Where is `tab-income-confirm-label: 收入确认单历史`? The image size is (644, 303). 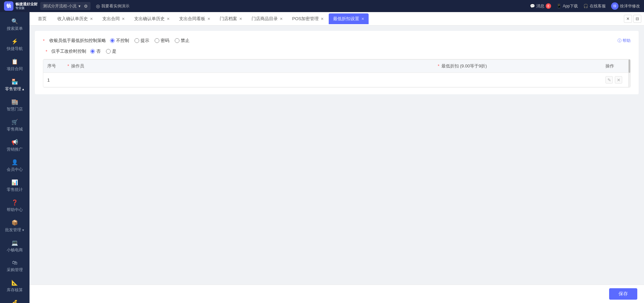
tab-income-confirm-label: 收入确认单历史 is located at coordinates (72, 19).